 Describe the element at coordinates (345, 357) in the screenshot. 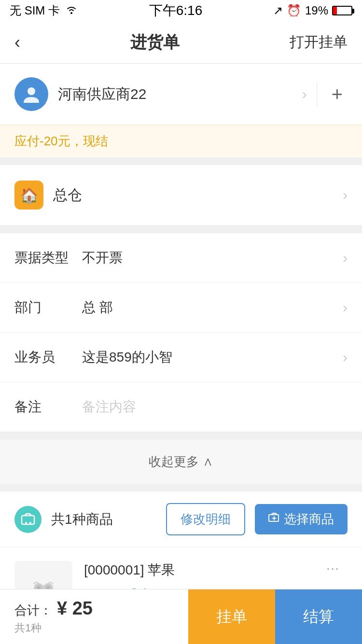

I see `salesperson-chevron-icon: ›` at that location.